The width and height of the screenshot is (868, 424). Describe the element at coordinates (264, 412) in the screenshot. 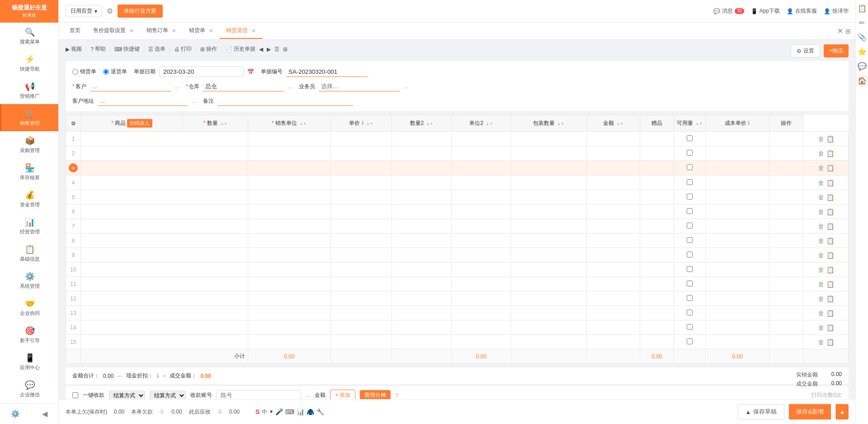

I see `ime-icon-zh: 中` at that location.